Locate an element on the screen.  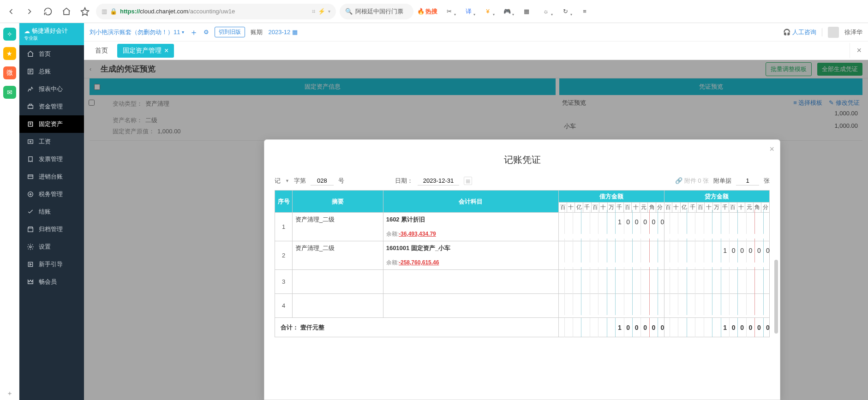
url-text: https://cloud.chanjet.com/accounting/uw1… is located at coordinates (177, 11).